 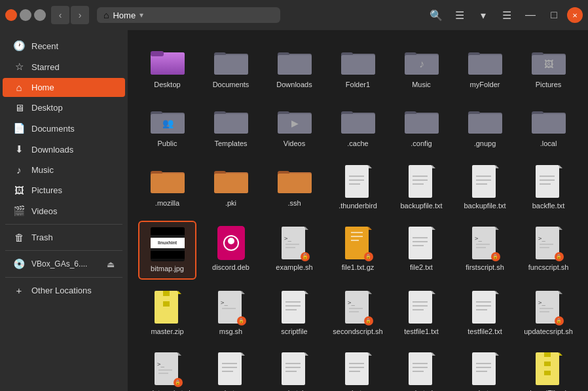 I want to click on sidebar-item-other-locations: + Other Locations, so click(x=64, y=291).